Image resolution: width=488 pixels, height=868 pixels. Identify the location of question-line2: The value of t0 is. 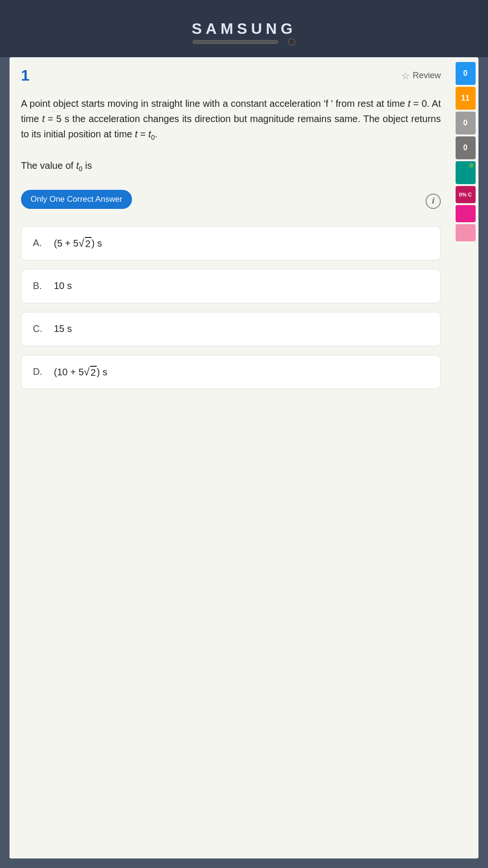
(56, 165).